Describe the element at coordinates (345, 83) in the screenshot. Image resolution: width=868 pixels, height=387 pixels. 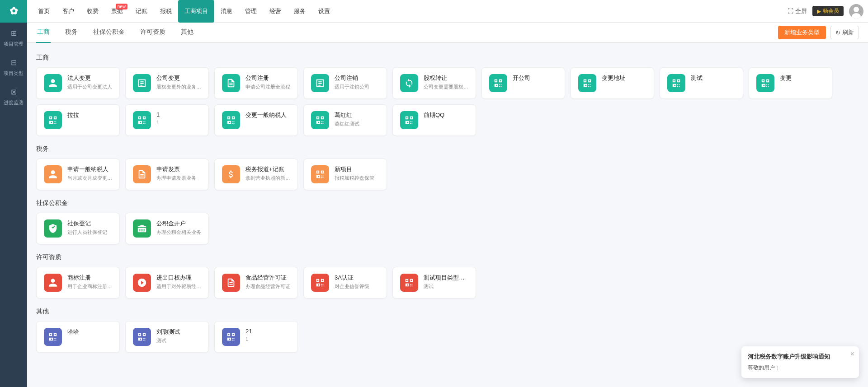
I see `card-company-cancel: 公司注销 适用于注销公司` at that location.